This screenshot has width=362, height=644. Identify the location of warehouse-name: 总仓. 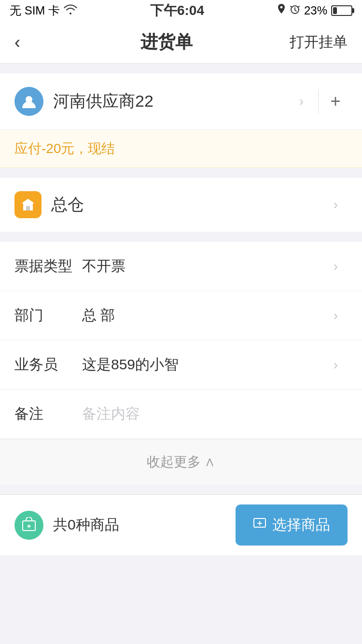
(192, 205).